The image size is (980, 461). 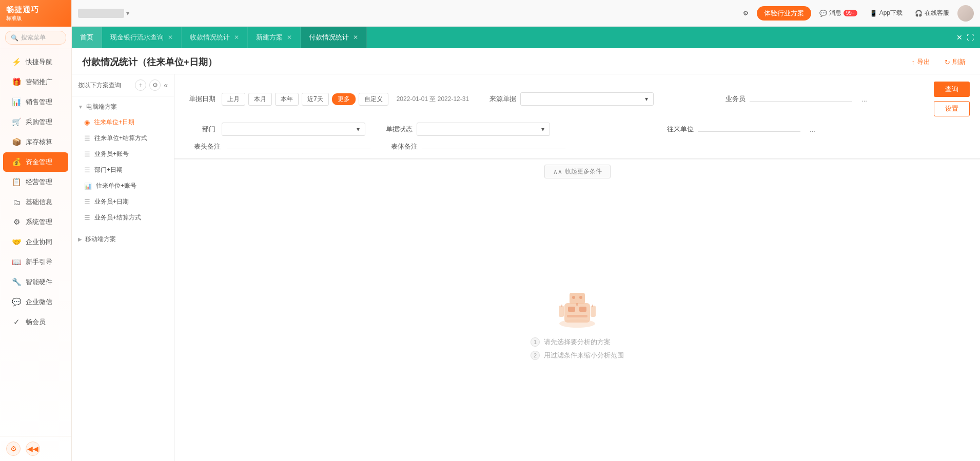 I want to click on query-btn: 查询, so click(x=952, y=89).